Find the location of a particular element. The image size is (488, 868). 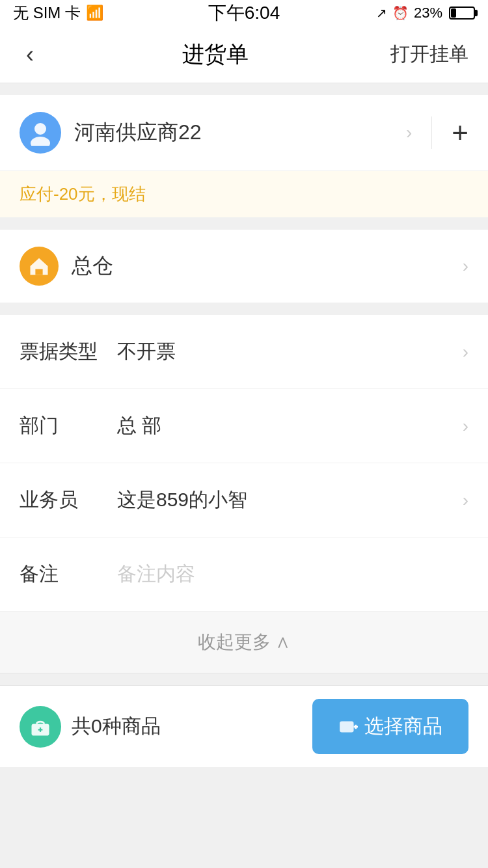

status-right: ↗ ⏰ 23% is located at coordinates (426, 13).